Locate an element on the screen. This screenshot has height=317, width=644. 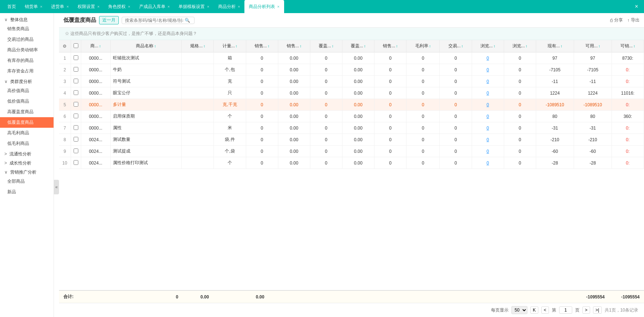
nav-sales: 销货单 × is located at coordinates (34, 7).